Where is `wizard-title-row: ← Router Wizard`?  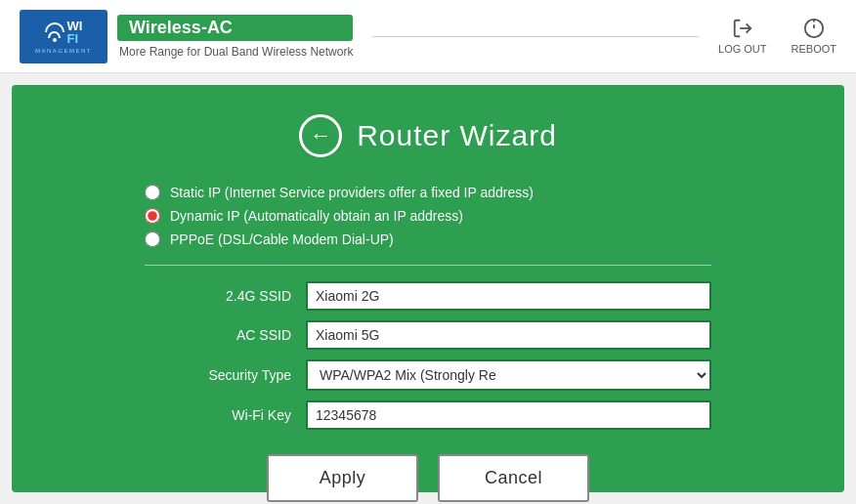
wizard-title-row: ← Router Wizard is located at coordinates (428, 136).